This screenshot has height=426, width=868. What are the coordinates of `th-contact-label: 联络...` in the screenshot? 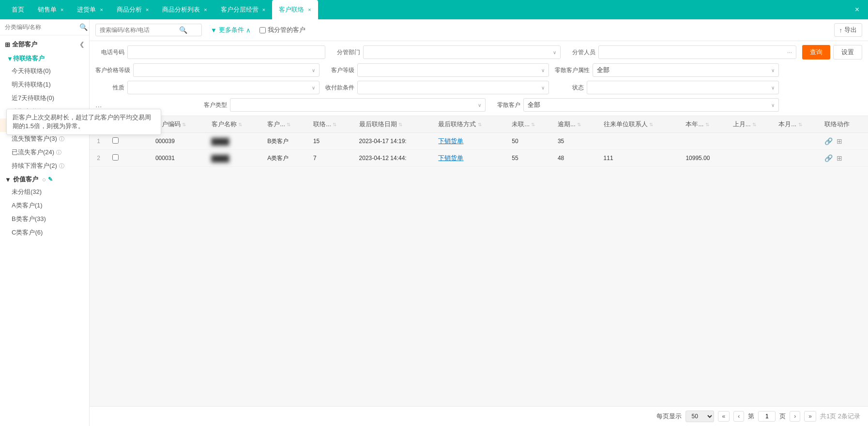 It's located at (322, 124).